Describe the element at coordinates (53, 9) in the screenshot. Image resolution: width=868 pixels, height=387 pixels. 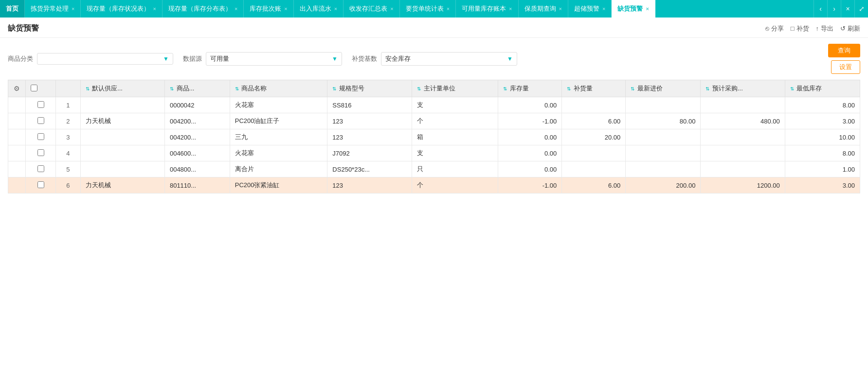
I see `tab-abnormal: 拣货异常处理 ×` at that location.